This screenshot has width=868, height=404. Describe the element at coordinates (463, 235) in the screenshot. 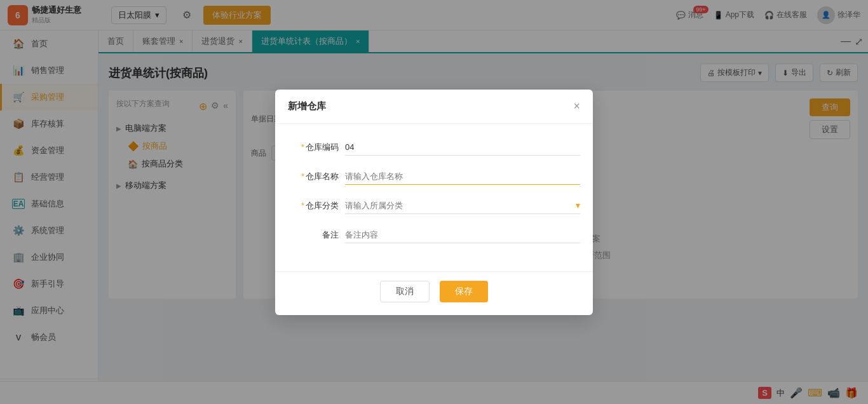

I see `remark-input` at that location.